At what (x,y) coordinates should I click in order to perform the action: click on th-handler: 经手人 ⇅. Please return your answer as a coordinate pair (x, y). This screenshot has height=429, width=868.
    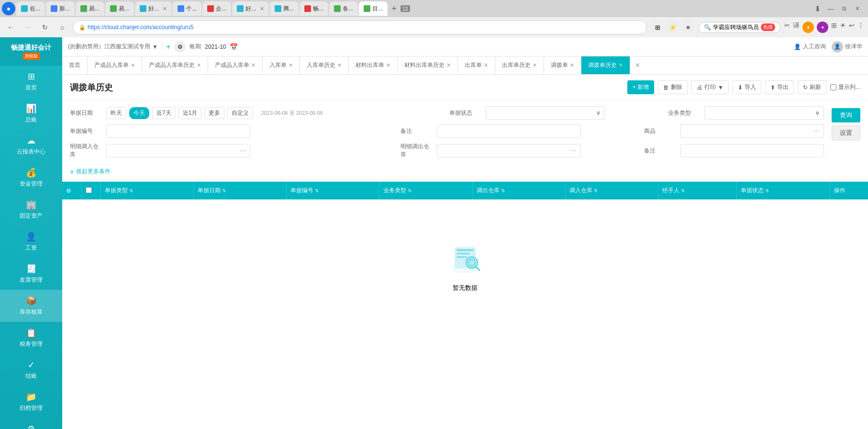
    Looking at the image, I should click on (698, 190).